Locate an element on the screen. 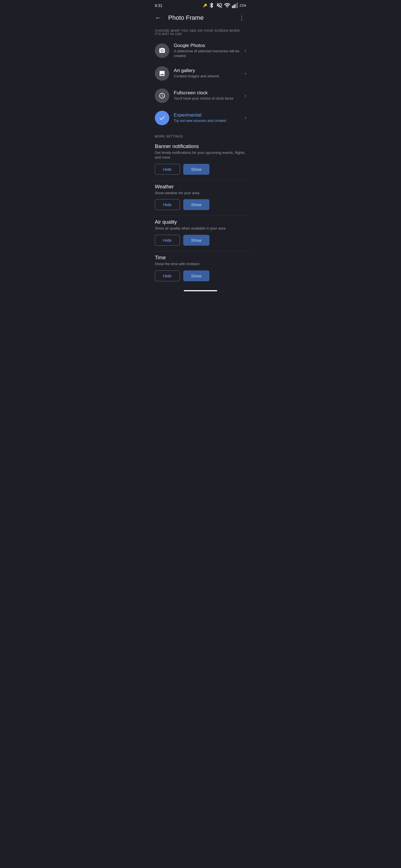  google-photos-chevron: › is located at coordinates (246, 51).